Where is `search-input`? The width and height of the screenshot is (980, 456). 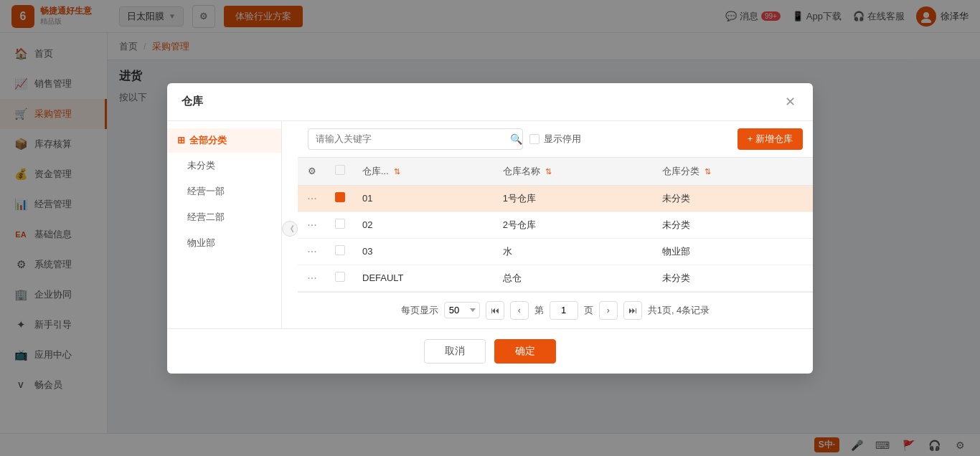
search-input is located at coordinates (415, 139).